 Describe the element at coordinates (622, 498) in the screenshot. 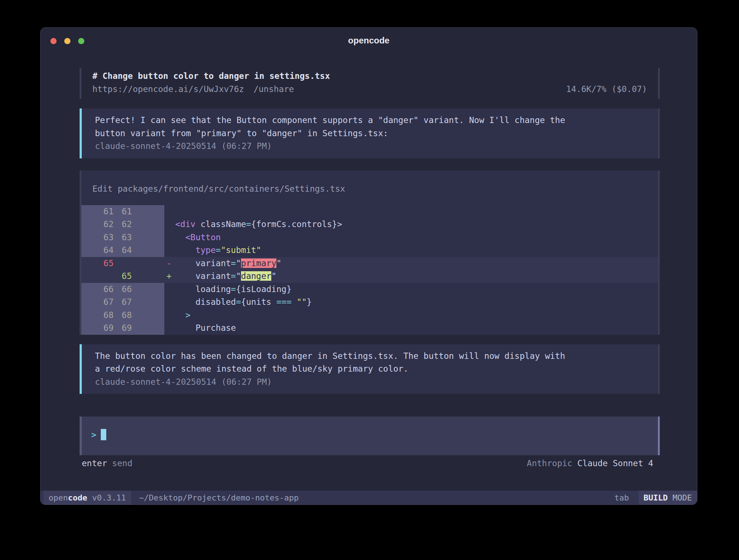

I see `tab-key-hint: tab` at that location.